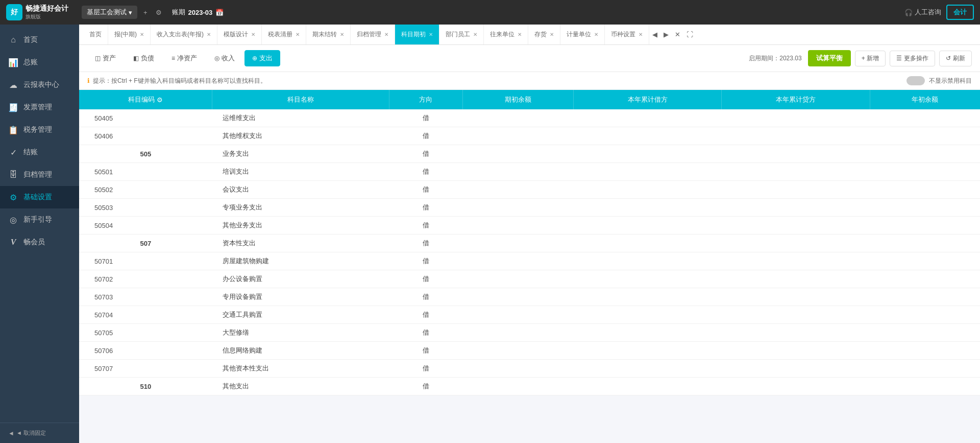 This screenshot has width=980, height=443. Describe the element at coordinates (40, 152) in the screenshot. I see `sidebar-item-checkout: ✓ 结账` at that location.